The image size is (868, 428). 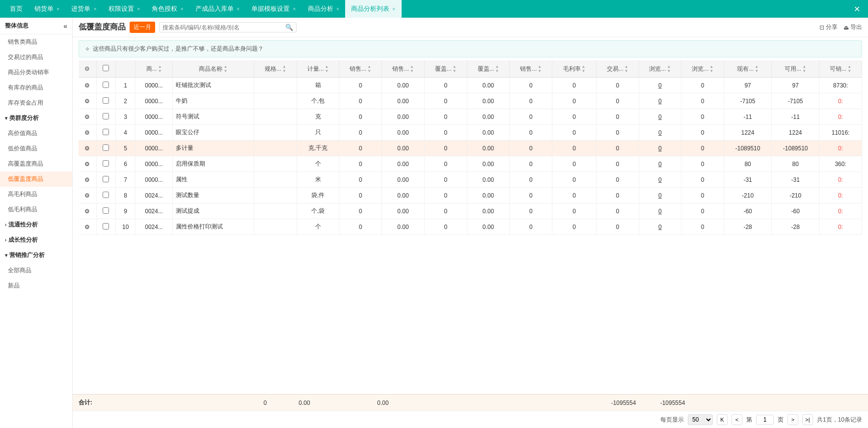 I want to click on row-name: 启用保质期, so click(x=213, y=164).